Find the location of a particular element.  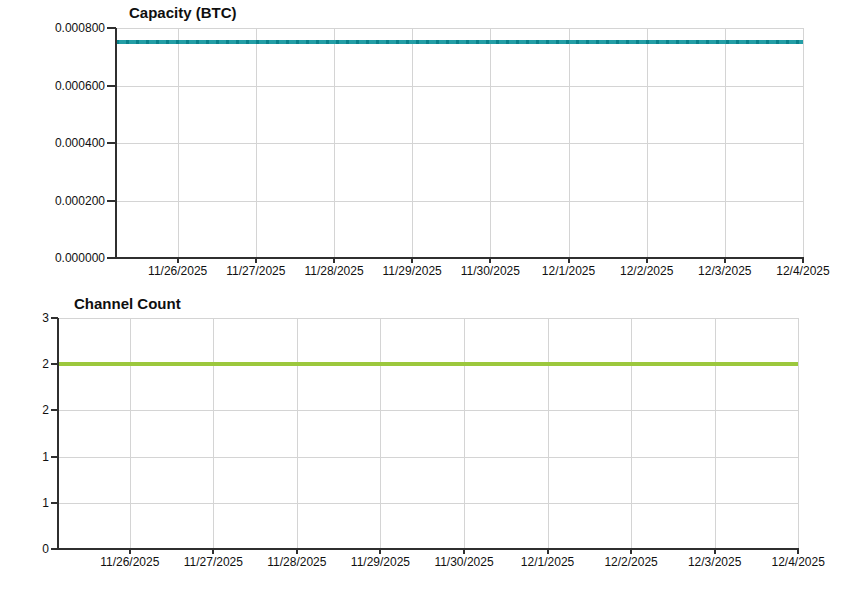

channel-series-line is located at coordinates (428, 364).